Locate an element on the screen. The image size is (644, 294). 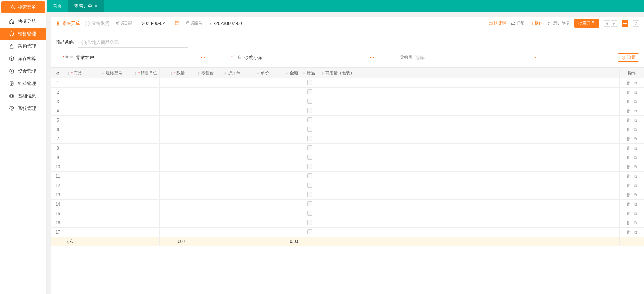
customer-value: 零散客户 is located at coordinates (86, 58).